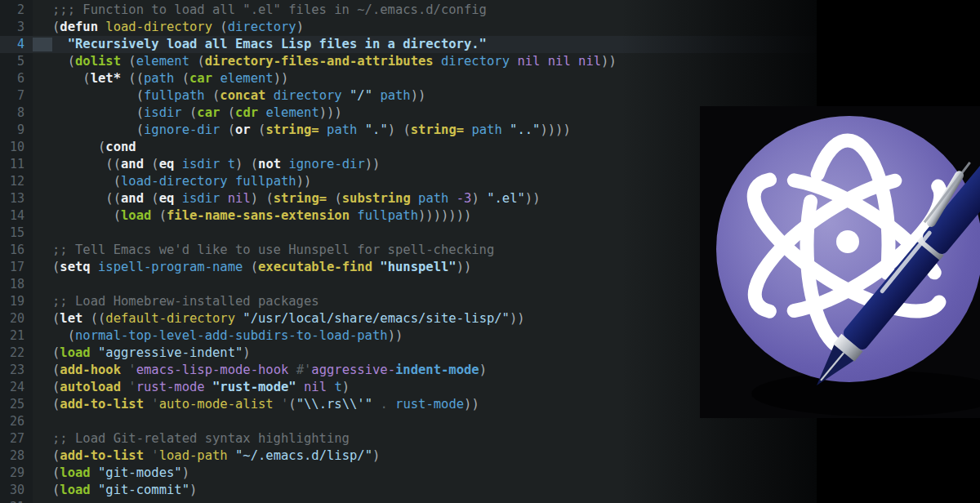 Image resolution: width=980 pixels, height=503 pixels. What do you see at coordinates (12, 318) in the screenshot?
I see `line-number: 20` at bounding box center [12, 318].